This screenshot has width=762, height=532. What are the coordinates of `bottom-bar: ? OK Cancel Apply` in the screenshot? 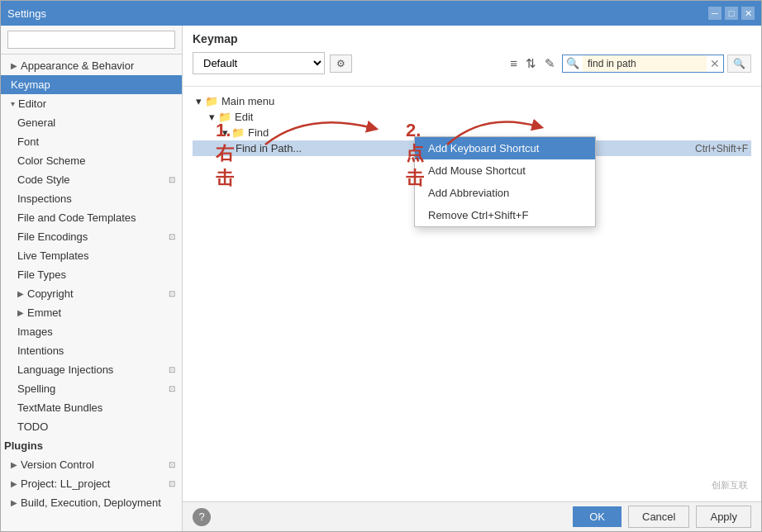 It's located at (472, 516).